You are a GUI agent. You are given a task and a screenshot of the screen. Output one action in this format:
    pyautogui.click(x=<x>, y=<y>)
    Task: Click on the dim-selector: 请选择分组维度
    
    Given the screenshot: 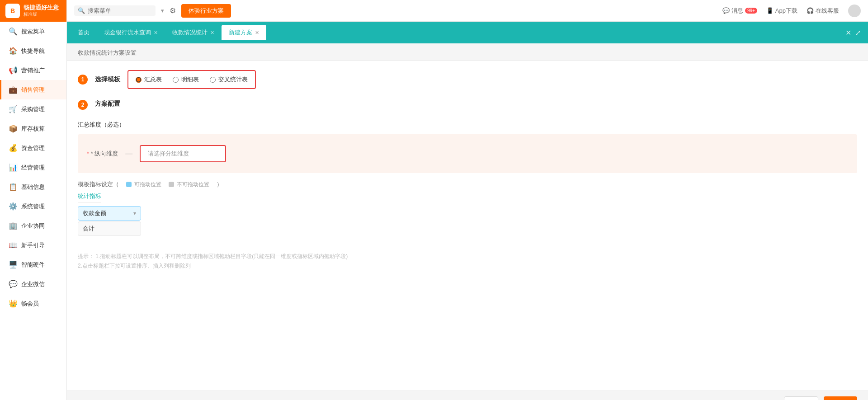 What is the action you would take?
    pyautogui.click(x=183, y=154)
    